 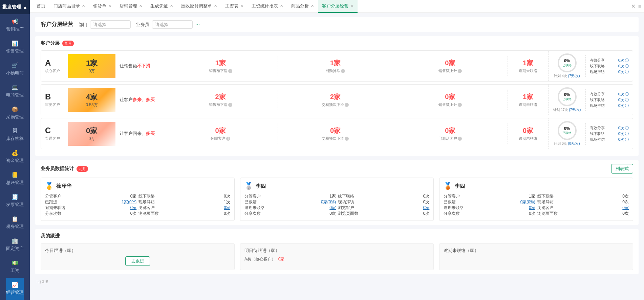 I want to click on sidebar-label-zijin: 资金管理, so click(x=15, y=161).